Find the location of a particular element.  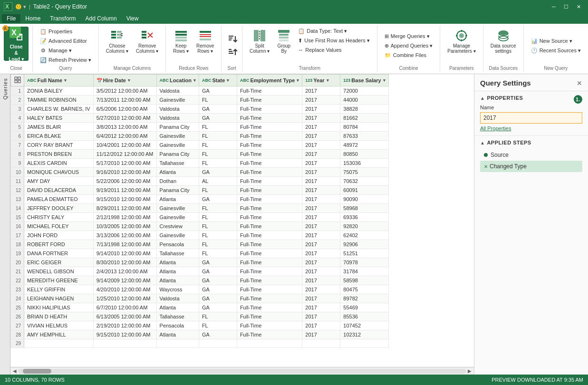

scrollbar-thumb is located at coordinates (37, 371).